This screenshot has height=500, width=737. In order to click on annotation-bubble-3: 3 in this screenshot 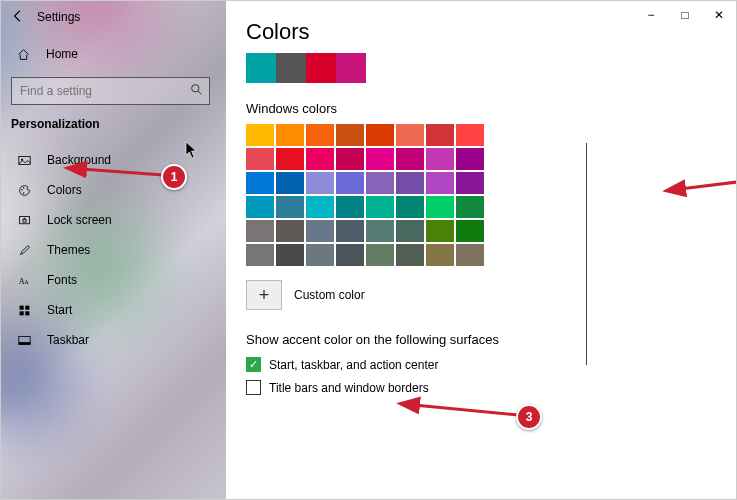, I will do `click(529, 417)`.